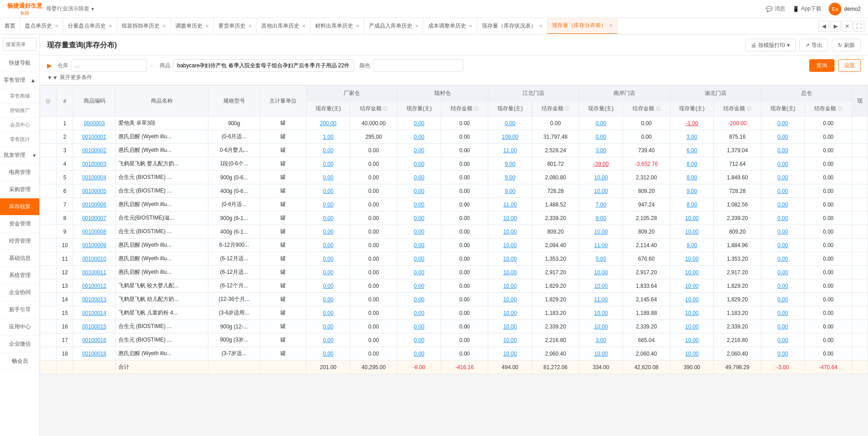 The height and width of the screenshot is (436, 868). I want to click on sidebar-item-retail-stats: 零售统计, so click(20, 140).